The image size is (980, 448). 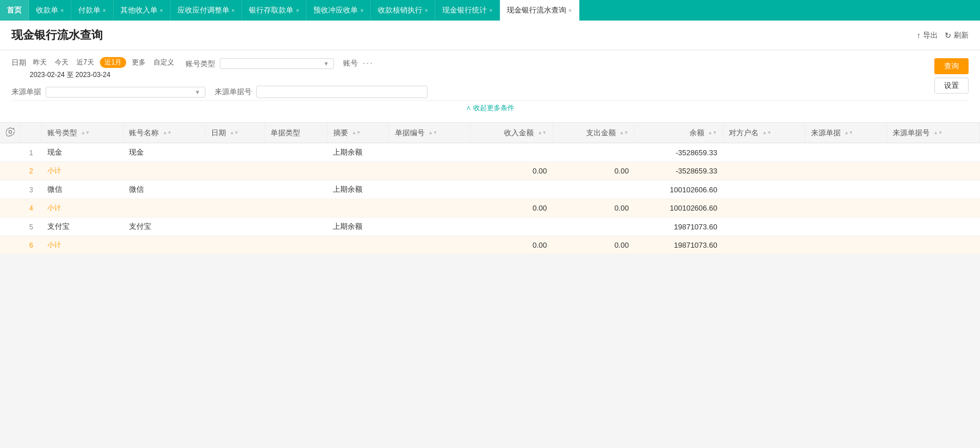 I want to click on table-row: 6 小计 0.00 0.00 19871073.60, so click(x=490, y=245).